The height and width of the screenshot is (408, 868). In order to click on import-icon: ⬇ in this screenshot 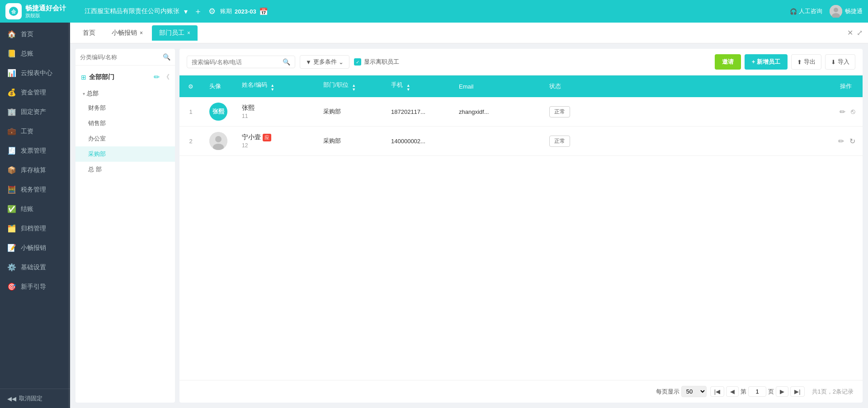, I will do `click(834, 62)`.